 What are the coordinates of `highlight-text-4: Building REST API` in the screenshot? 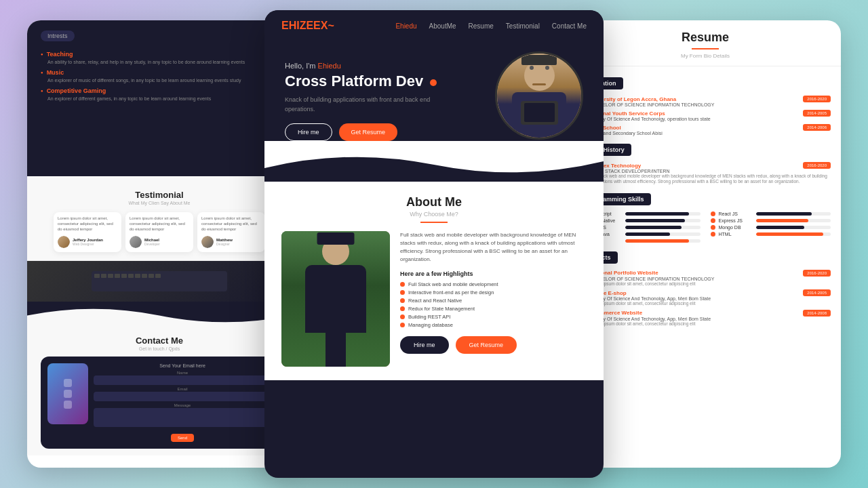 It's located at (429, 317).